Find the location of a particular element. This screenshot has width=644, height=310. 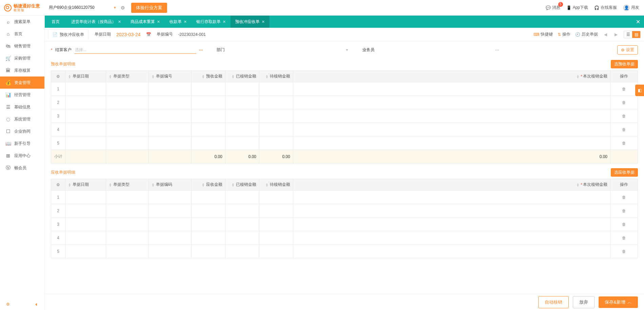

date-value: 2023-03-24 is located at coordinates (128, 35).